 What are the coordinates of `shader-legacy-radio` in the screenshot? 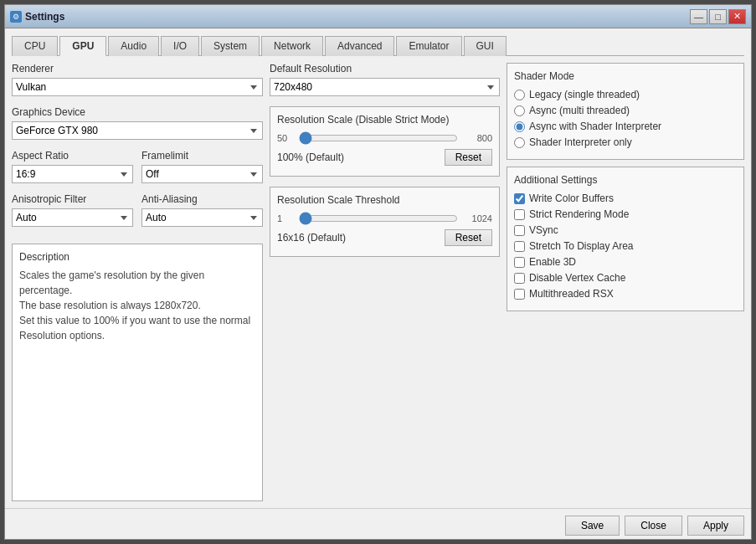 It's located at (519, 95).